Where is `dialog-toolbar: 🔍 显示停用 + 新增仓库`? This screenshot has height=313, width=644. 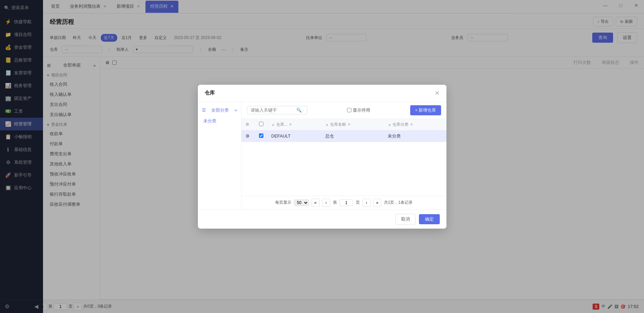 dialog-toolbar: 🔍 显示停用 + 新增仓库 is located at coordinates (344, 110).